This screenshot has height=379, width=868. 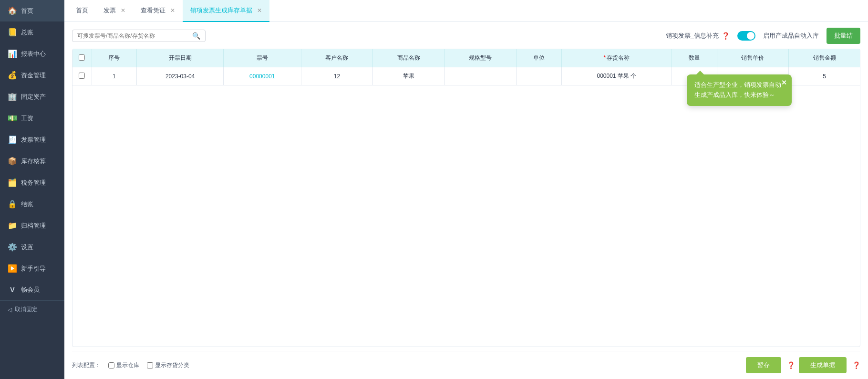 What do you see at coordinates (153, 11) in the screenshot?
I see `tab-voucher-label: 查看凭证` at bounding box center [153, 11].